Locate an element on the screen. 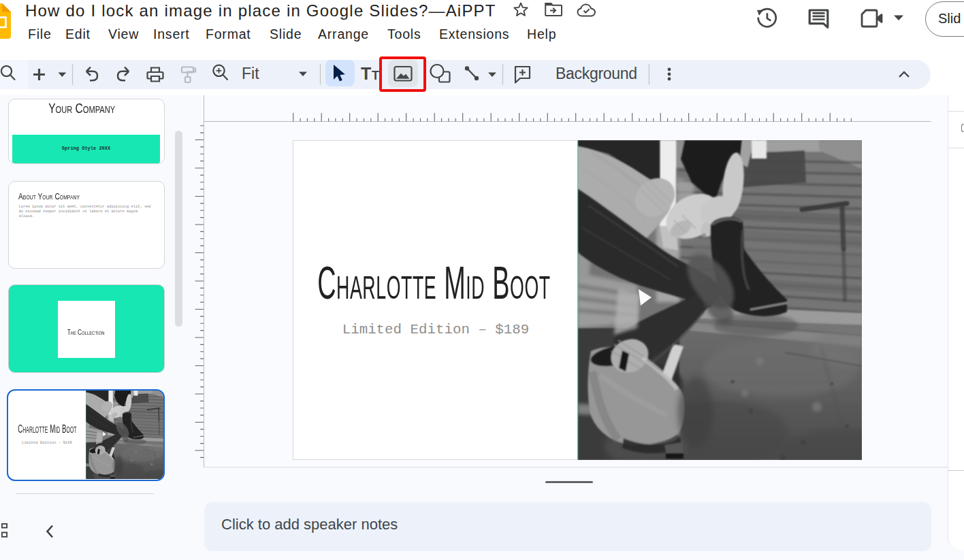  svg-text: Fit is located at coordinates (251, 73).